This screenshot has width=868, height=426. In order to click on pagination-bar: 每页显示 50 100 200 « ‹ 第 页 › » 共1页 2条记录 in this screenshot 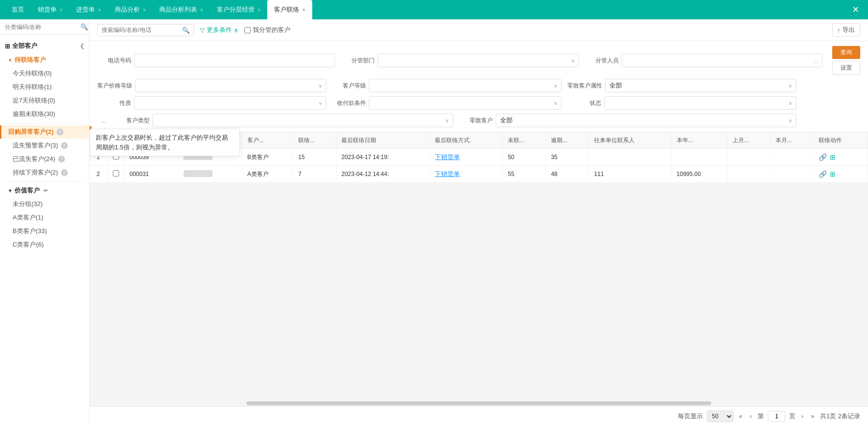, I will do `click(479, 416)`.